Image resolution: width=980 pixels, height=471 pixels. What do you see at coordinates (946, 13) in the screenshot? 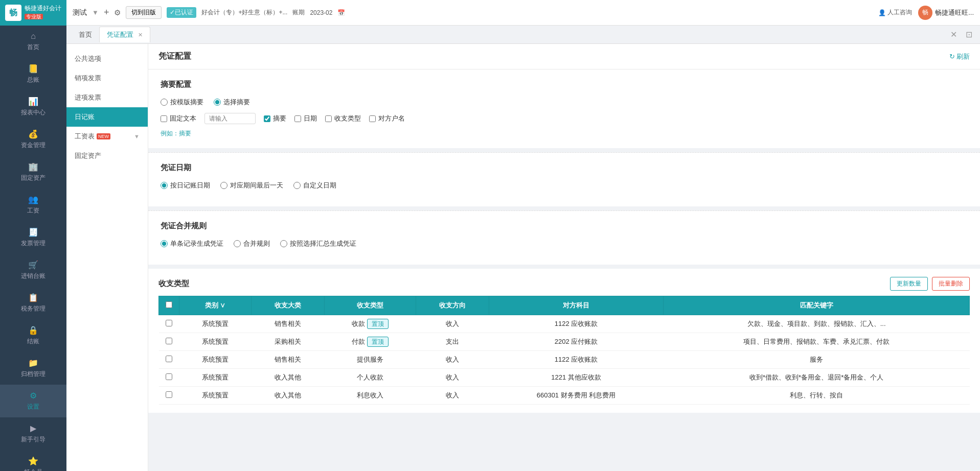
I see `user-profile: 畅 畅捷通旺旺...` at bounding box center [946, 13].